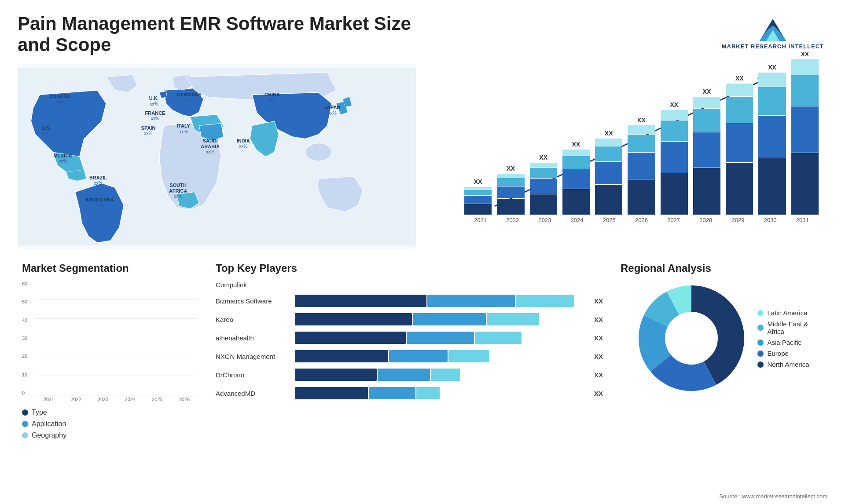 This screenshot has height=504, width=845. Describe the element at coordinates (253, 393) in the screenshot. I see `player-name: AdvancedMD` at that location.